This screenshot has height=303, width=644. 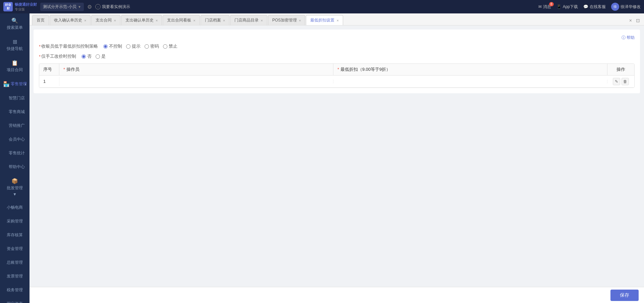 What do you see at coordinates (105, 46) in the screenshot?
I see `radio-no-control-input` at bounding box center [105, 46].